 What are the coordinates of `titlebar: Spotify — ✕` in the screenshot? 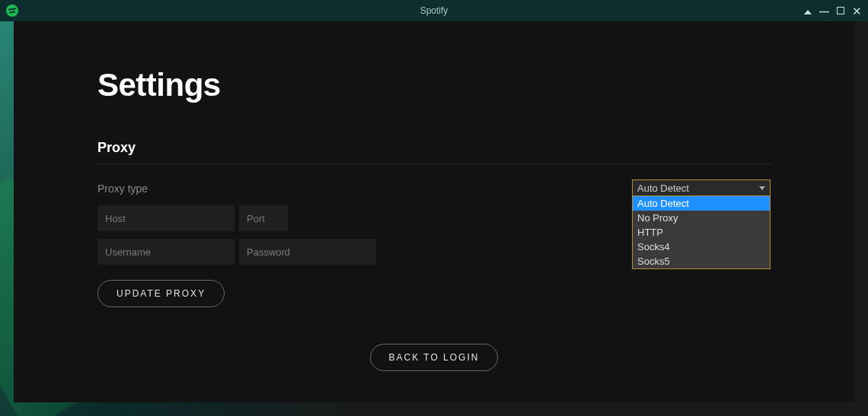 It's located at (434, 11).